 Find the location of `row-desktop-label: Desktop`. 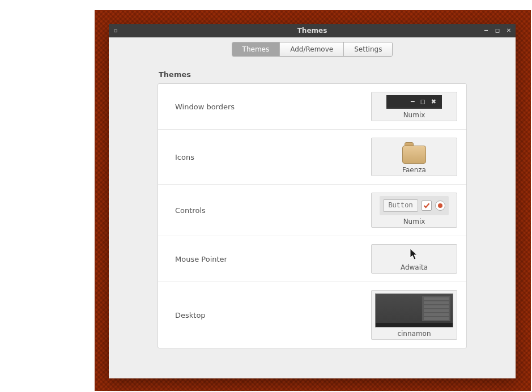

row-desktop-label: Desktop is located at coordinates (273, 315).